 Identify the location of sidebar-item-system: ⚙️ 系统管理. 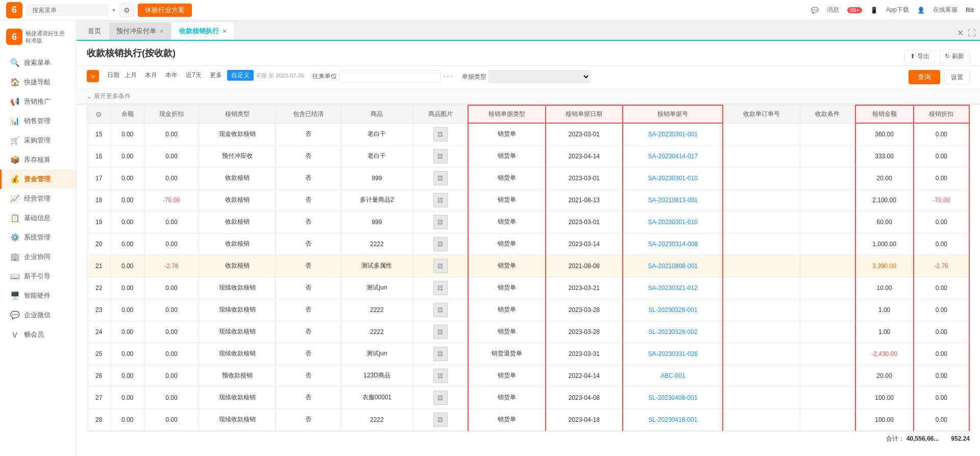
(38, 237).